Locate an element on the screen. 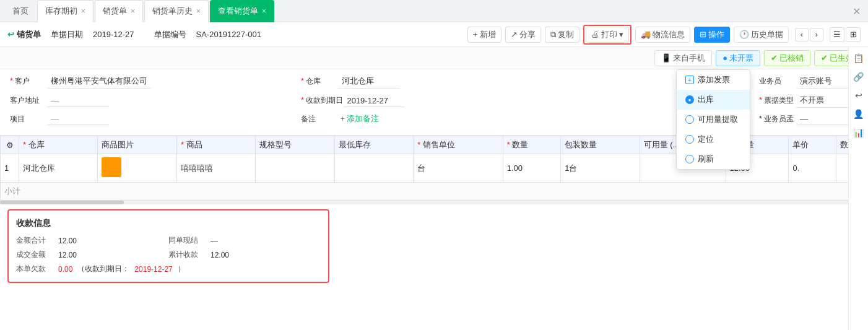 The height and width of the screenshot is (330, 868). payment-info-title: 收款信息 is located at coordinates (168, 224).